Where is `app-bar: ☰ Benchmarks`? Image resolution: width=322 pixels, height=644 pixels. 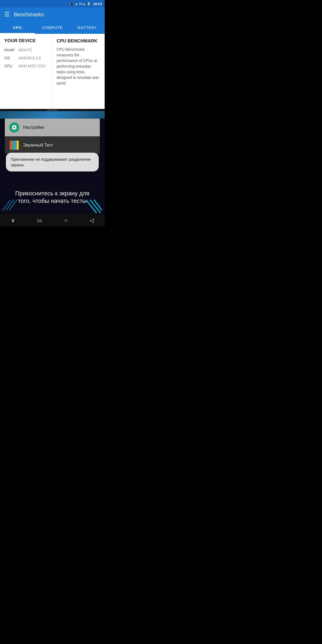
app-bar: ☰ Benchmarks is located at coordinates (52, 14).